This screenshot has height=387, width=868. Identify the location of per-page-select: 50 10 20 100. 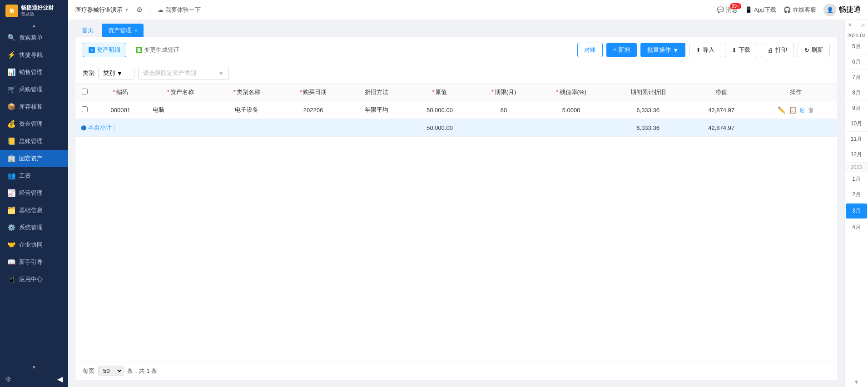
(111, 371).